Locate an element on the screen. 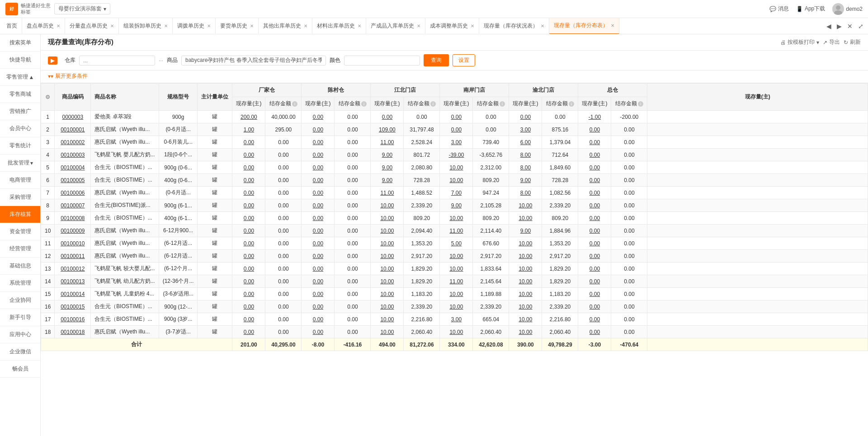 The height and width of the screenshot is (436, 868). query-button: 查询 is located at coordinates (436, 61).